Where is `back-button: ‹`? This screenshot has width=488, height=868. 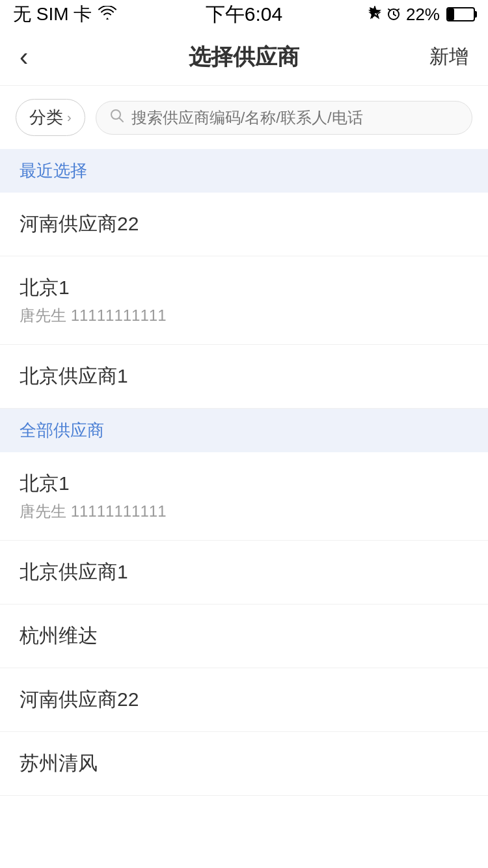
back-button: ‹ is located at coordinates (46, 57).